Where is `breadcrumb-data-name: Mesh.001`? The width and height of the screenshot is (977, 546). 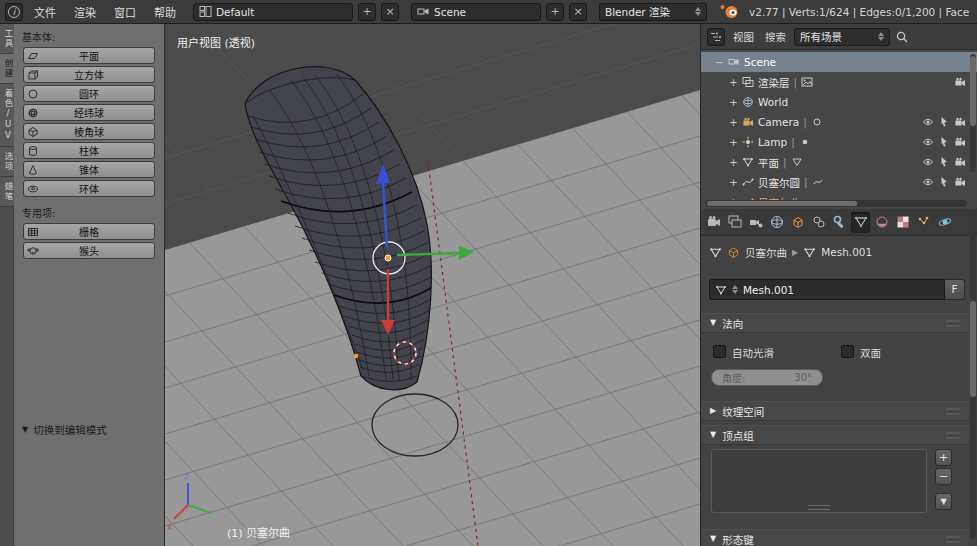 breadcrumb-data-name: Mesh.001 is located at coordinates (846, 252).